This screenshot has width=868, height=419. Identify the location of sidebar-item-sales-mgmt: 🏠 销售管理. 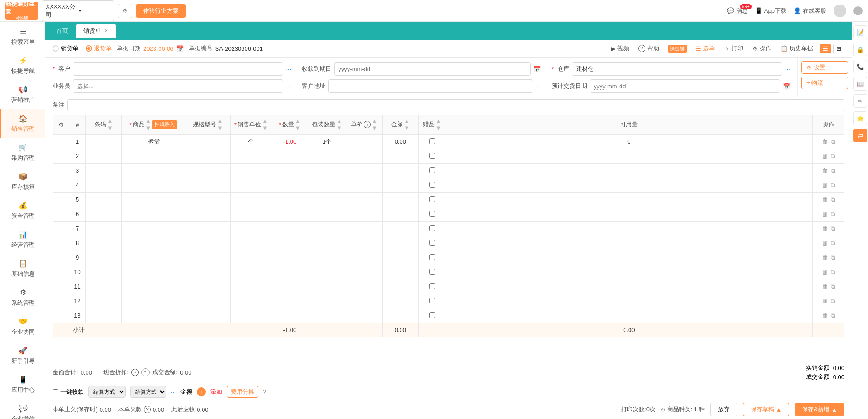
(23, 123).